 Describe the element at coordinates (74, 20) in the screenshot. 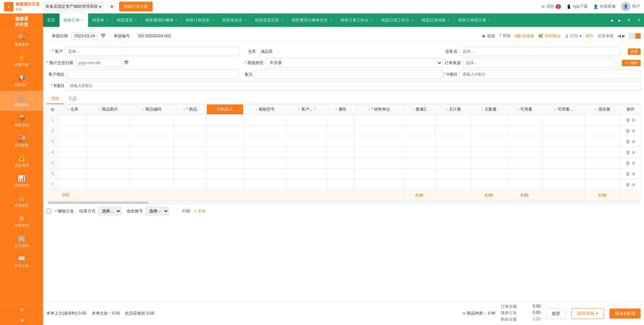

I see `tab-sales-order: 销售订单 ×` at that location.